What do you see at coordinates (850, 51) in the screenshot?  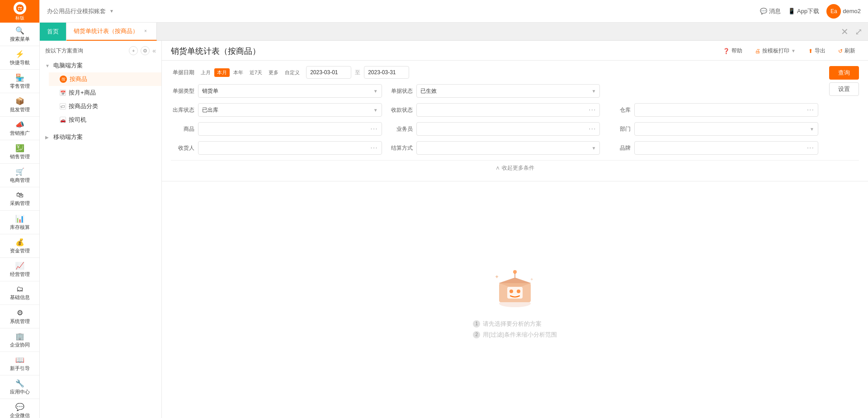 I see `refresh-label: 刷新` at bounding box center [850, 51].